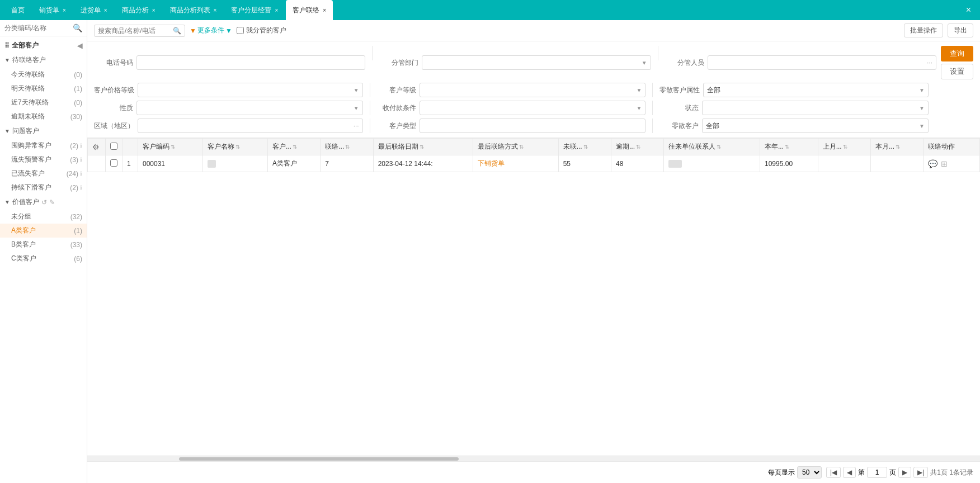  What do you see at coordinates (23, 258) in the screenshot?
I see `c-class-label: C类客户` at bounding box center [23, 258].